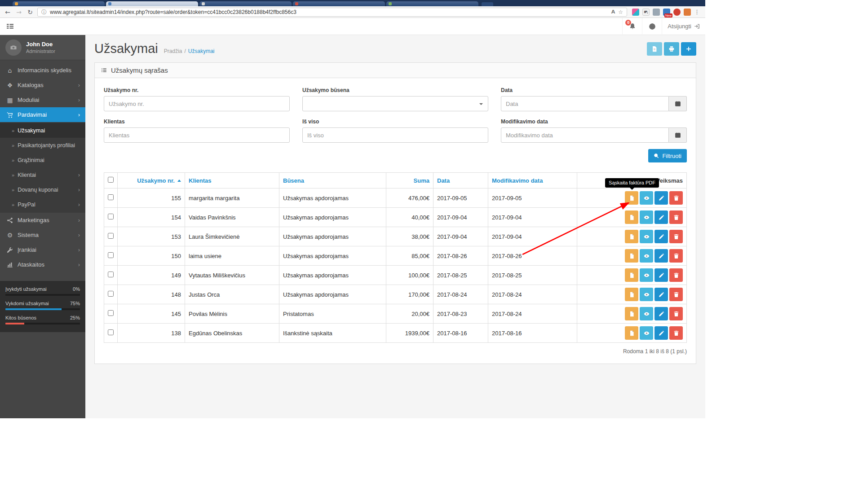  Describe the element at coordinates (43, 130) in the screenshot. I see `sidebar-subitem-užsakymai: »Užsakymai` at that location.